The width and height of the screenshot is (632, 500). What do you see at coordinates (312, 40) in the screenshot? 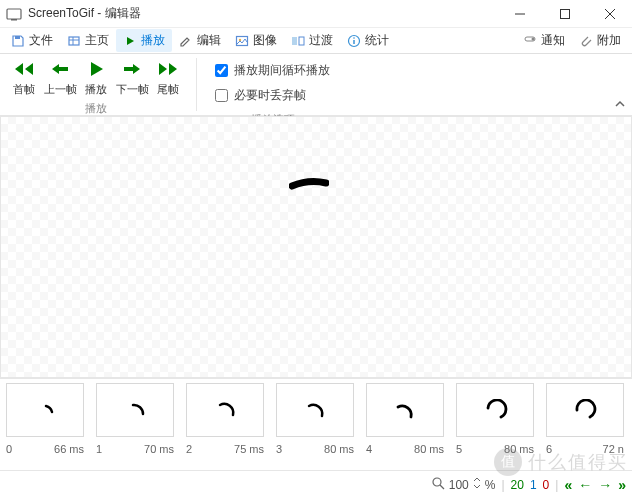
I see `tab-transition: 过渡` at bounding box center [312, 40].